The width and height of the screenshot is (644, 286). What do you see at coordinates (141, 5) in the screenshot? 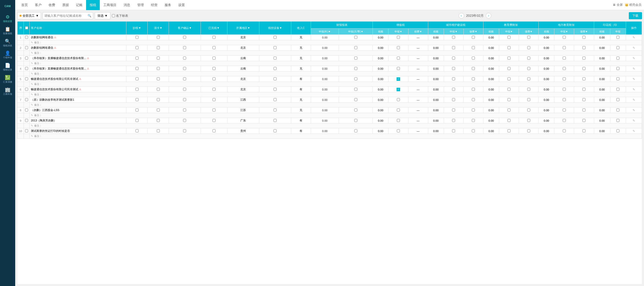
I see `nav-management: 管理` at bounding box center [141, 5].